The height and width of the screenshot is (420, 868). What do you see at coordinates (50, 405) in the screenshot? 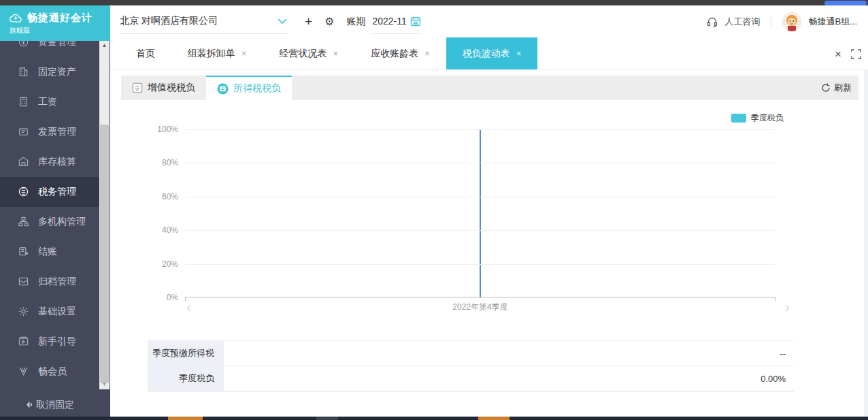
I see `unpin-sidebar-button: 取消固定` at bounding box center [50, 405].